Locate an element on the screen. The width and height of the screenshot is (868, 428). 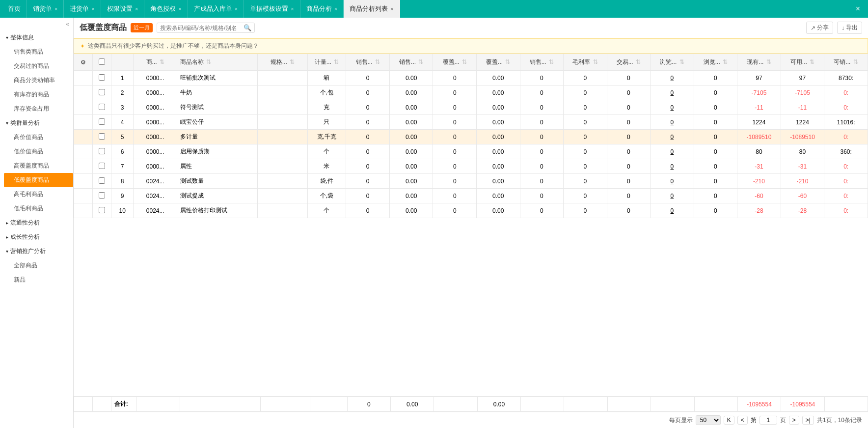
column-sellable-header: 可销... ⇅ is located at coordinates (846, 62).